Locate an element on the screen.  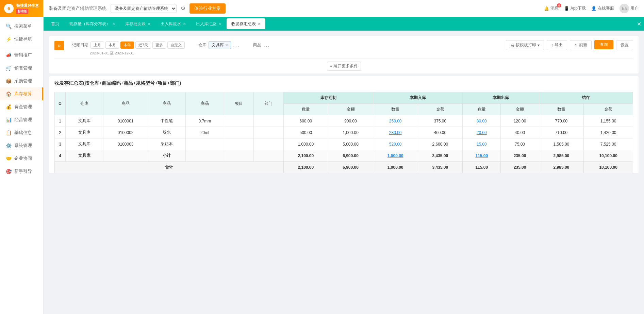
col-out-qty: 数量 is located at coordinates (482, 110).